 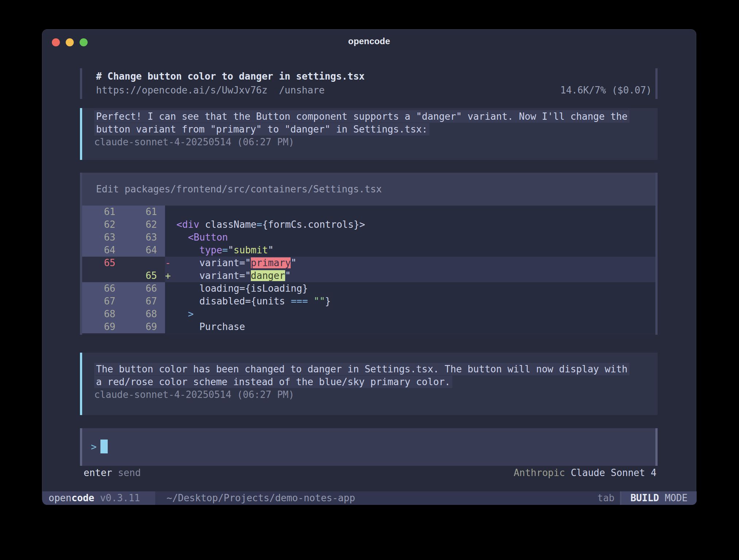 What do you see at coordinates (261, 498) in the screenshot?
I see `project-path: ~/Desktop/Projects/demo-notes-app` at bounding box center [261, 498].